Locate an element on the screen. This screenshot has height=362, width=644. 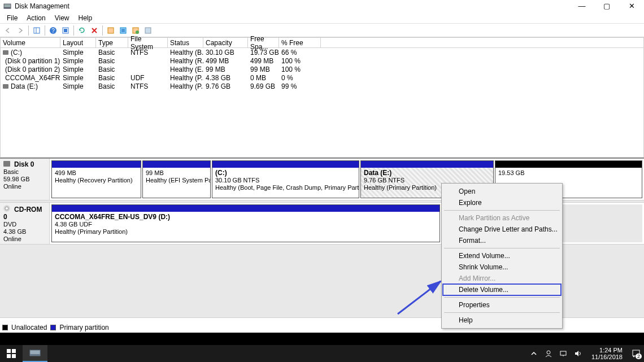
cdrom-type: DVD is located at coordinates (10, 224).